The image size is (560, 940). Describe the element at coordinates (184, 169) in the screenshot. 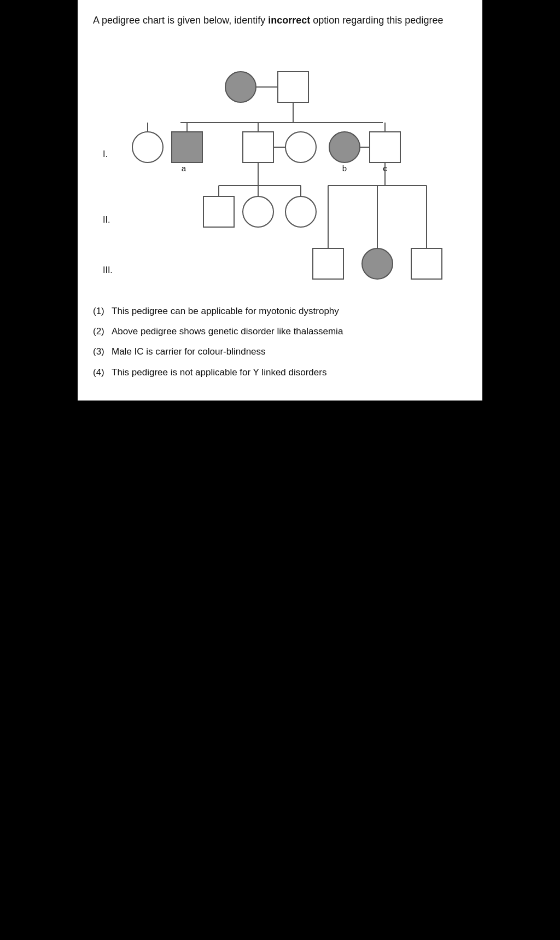

I see `label-a: a` at that location.